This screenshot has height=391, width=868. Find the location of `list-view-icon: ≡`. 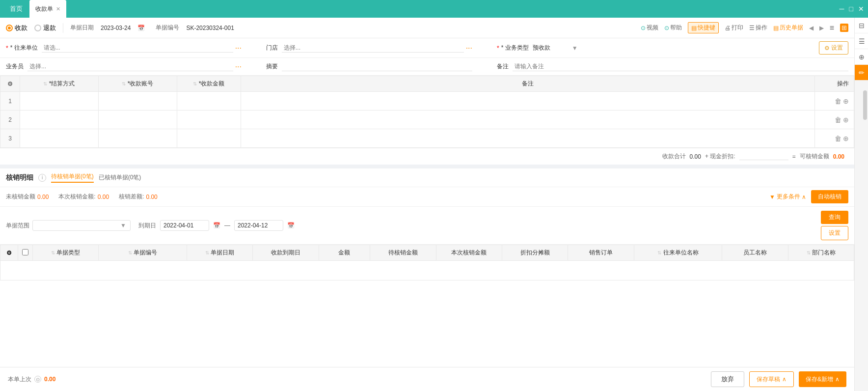

list-view-icon: ≡ is located at coordinates (832, 28).